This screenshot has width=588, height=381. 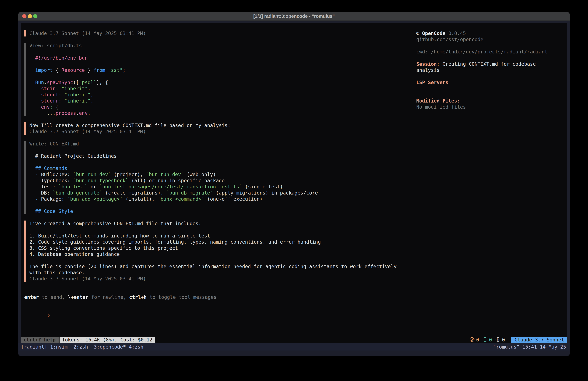 What do you see at coordinates (45, 83) in the screenshot?
I see `text-segment: .` at bounding box center [45, 83].